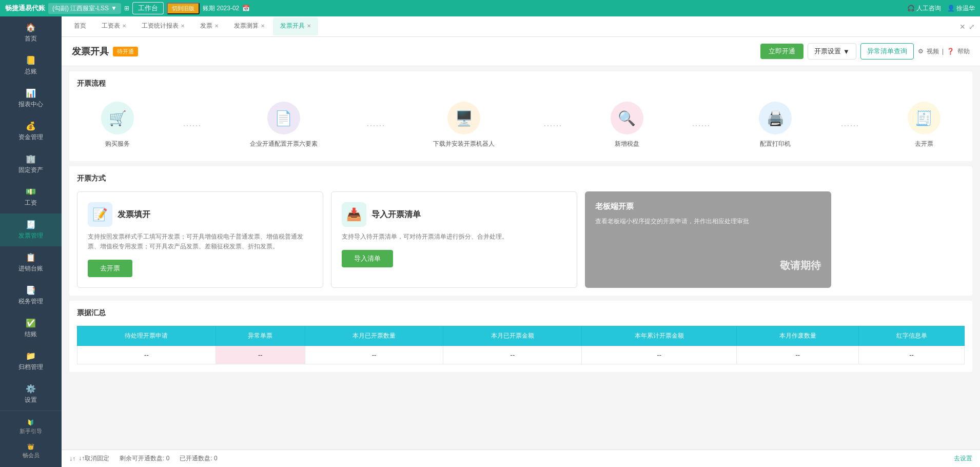  Describe the element at coordinates (217, 26) in the screenshot. I see `close-tab-invoice: ✕` at that location.